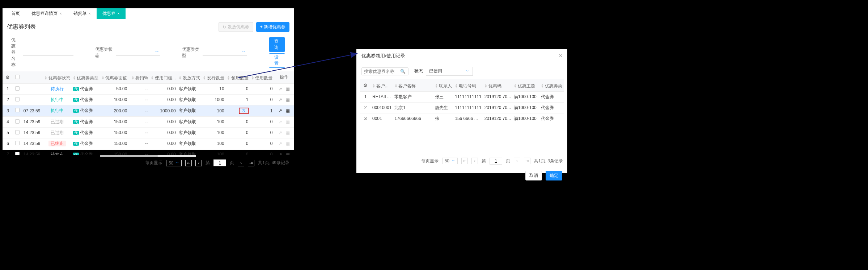 The width and height of the screenshot is (868, 270). What do you see at coordinates (449, 71) in the screenshot?
I see `state-select: 已使用﹀` at bounding box center [449, 71].